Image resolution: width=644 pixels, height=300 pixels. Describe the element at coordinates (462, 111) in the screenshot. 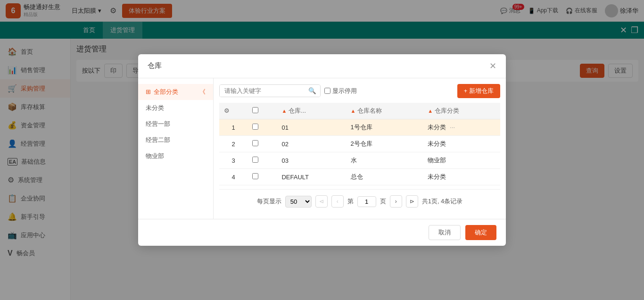

I see `col-category: ▲ 仓库分类` at that location.